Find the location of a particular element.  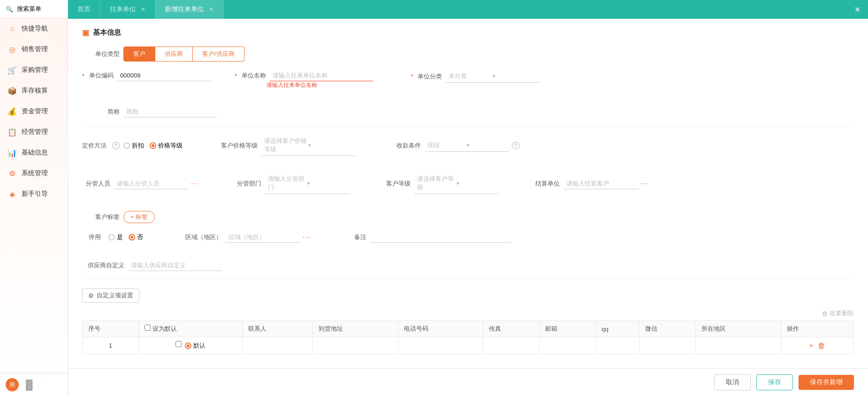

sidebar-item-label: 资金管理 is located at coordinates (35, 111).